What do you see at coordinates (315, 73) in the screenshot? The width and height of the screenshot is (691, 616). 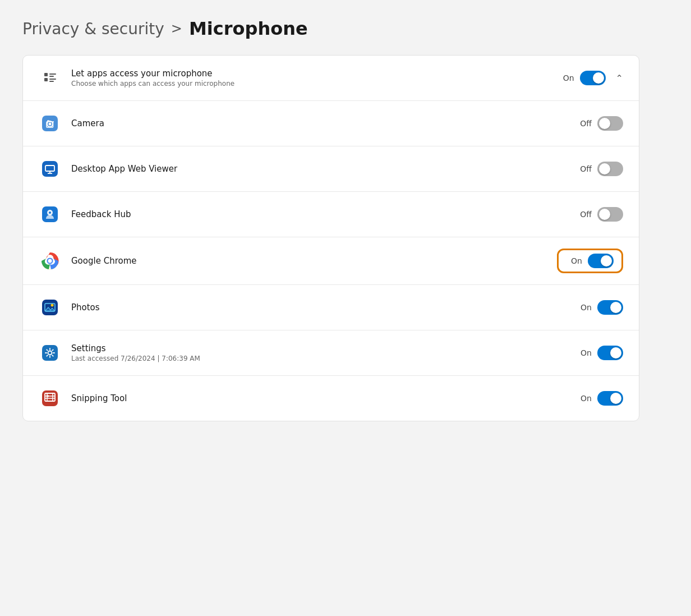 I see `setting-name-let-apps: Let apps access your microphone` at bounding box center [315, 73].